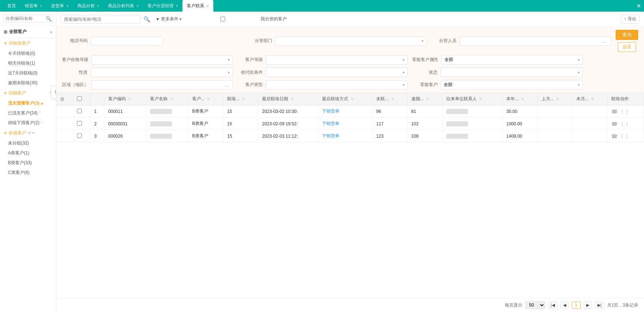 Image resolution: width=644 pixels, height=312 pixels. What do you see at coordinates (630, 19) in the screenshot?
I see `export-button: ↑ 导出` at bounding box center [630, 19].